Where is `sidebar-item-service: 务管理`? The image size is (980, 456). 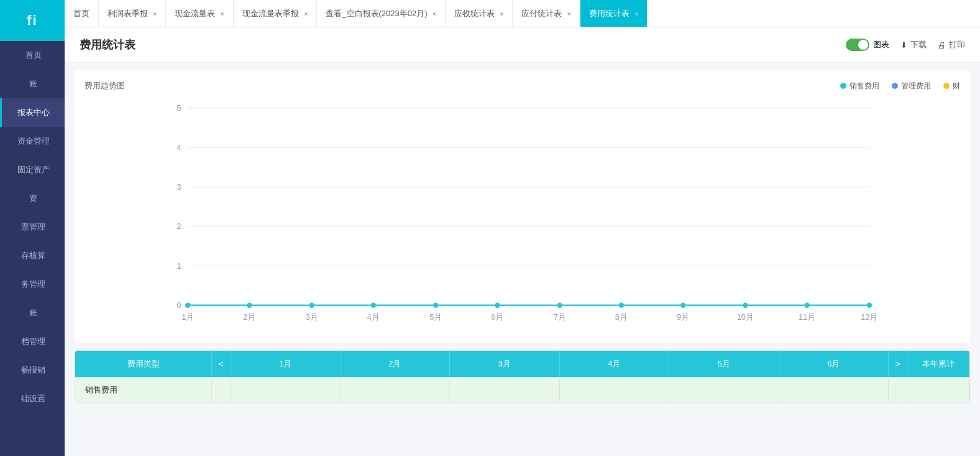
sidebar-item-service: 务管理 is located at coordinates (32, 284).